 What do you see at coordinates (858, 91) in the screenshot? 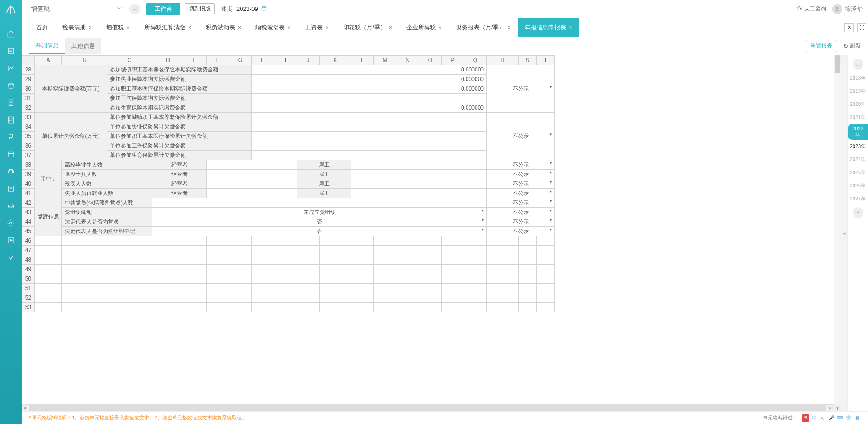
I see `year-item: 2019年` at bounding box center [858, 91].